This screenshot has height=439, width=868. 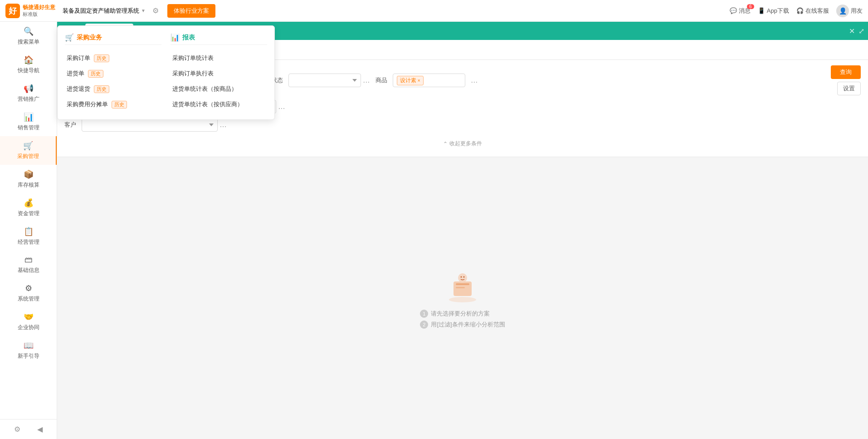 I want to click on experience-button: 体验行业方案, so click(x=191, y=11).